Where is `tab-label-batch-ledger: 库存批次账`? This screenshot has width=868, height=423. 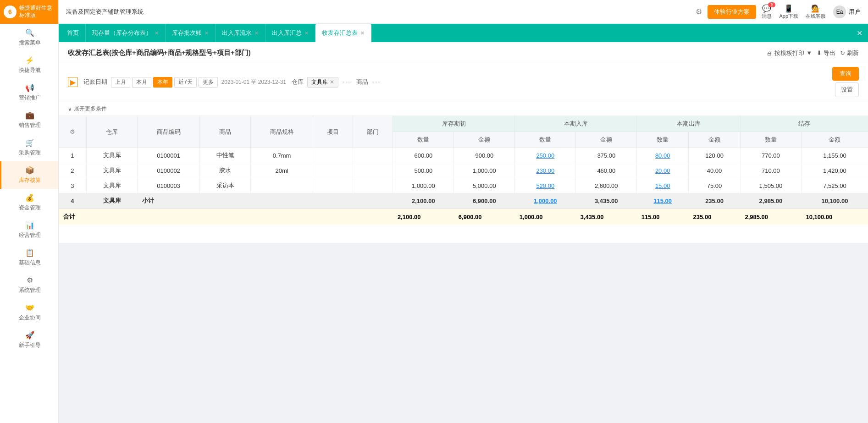
tab-label-batch-ledger: 库存批次账 is located at coordinates (187, 33).